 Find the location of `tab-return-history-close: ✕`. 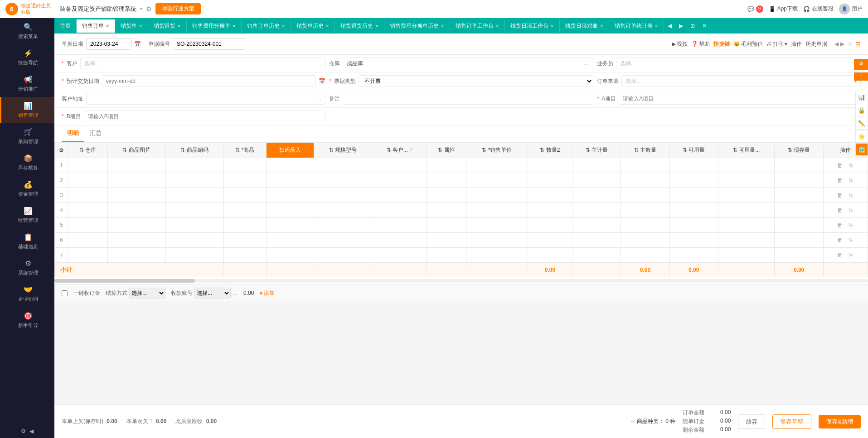

tab-return-history-close: ✕ is located at coordinates (377, 26).